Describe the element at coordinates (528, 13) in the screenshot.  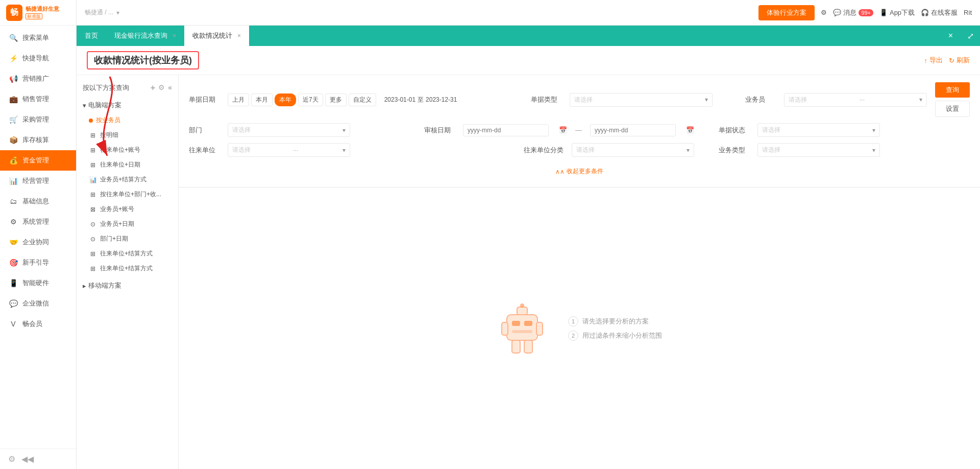
I see `topbar: 畅捷通 / ... ▾ 体验行业方案 ⚙ 💬 消息 99+ 📱 App下载 🎧 …` at that location.